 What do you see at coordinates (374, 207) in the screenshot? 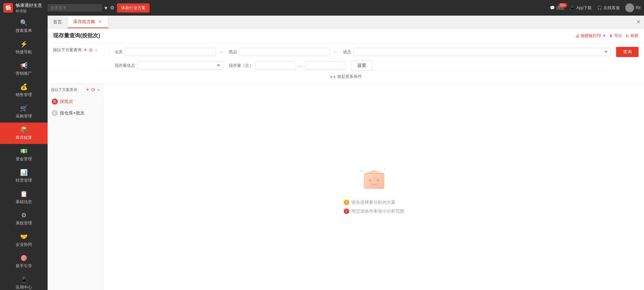
I see `empty-tips: 1 请先选择要分析的方案 2 用过滤条件来缩小分析范围` at bounding box center [374, 207].